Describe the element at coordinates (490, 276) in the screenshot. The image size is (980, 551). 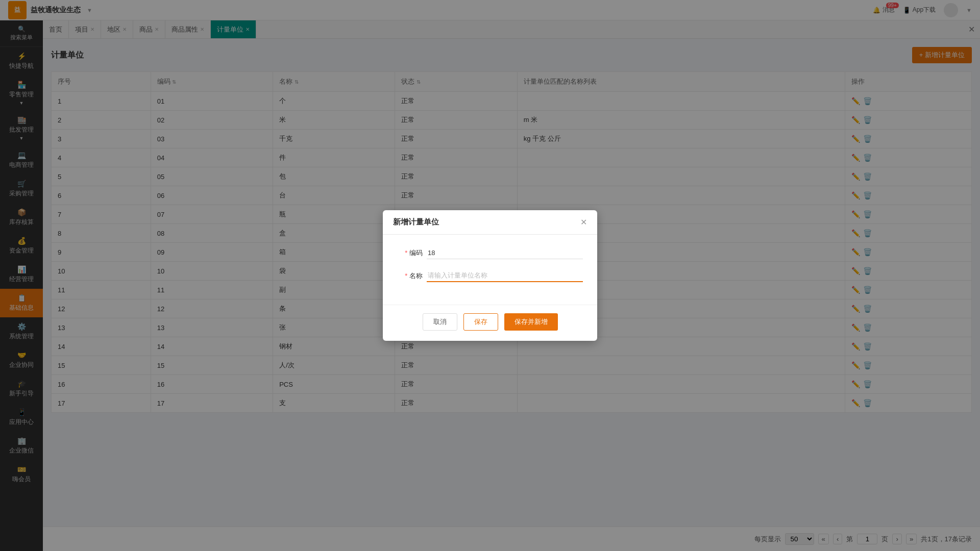
I see `form-row-name: 名称` at that location.